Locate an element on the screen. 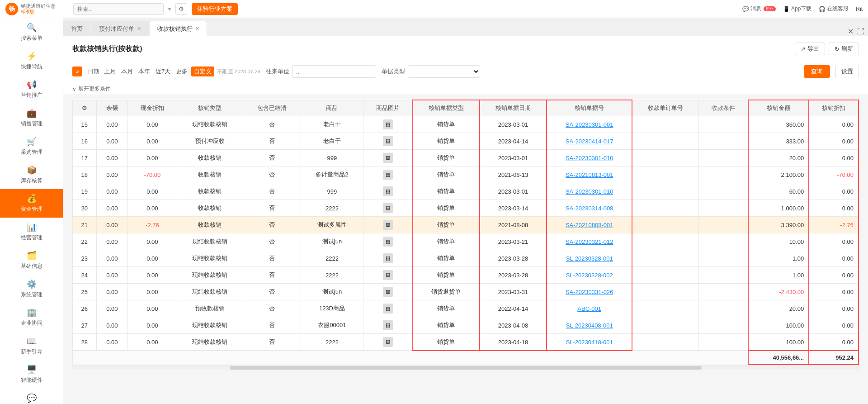 The width and height of the screenshot is (868, 404). col-goods-image: 商品图片 is located at coordinates (388, 108).